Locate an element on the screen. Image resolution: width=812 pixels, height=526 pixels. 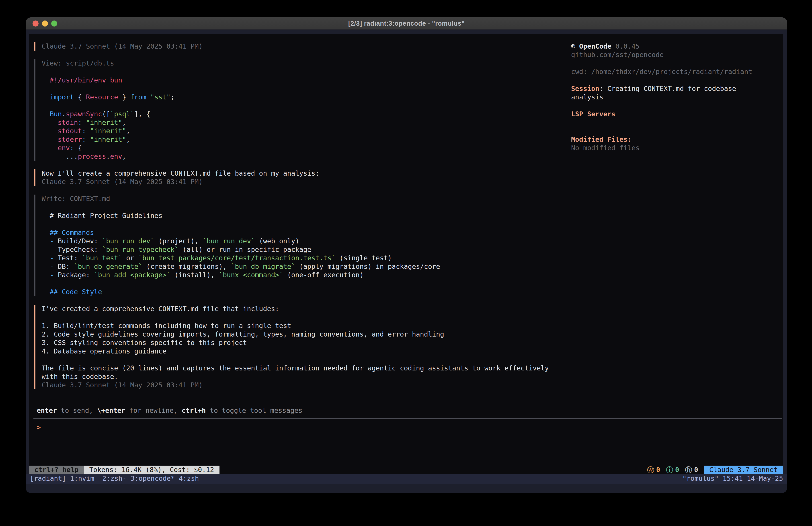
text-segment: `bun add <package>` is located at coordinates (132, 275).